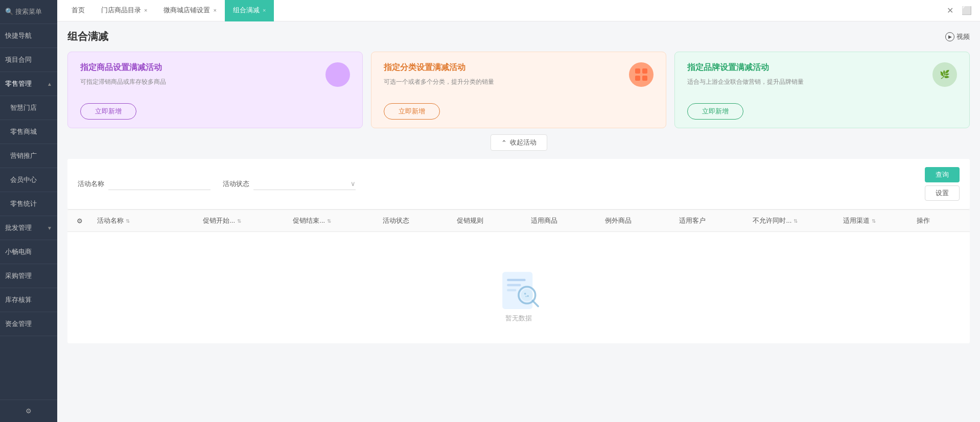  What do you see at coordinates (29, 11) in the screenshot?
I see `sidebar-search-label: 搜索菜单` at bounding box center [29, 11].